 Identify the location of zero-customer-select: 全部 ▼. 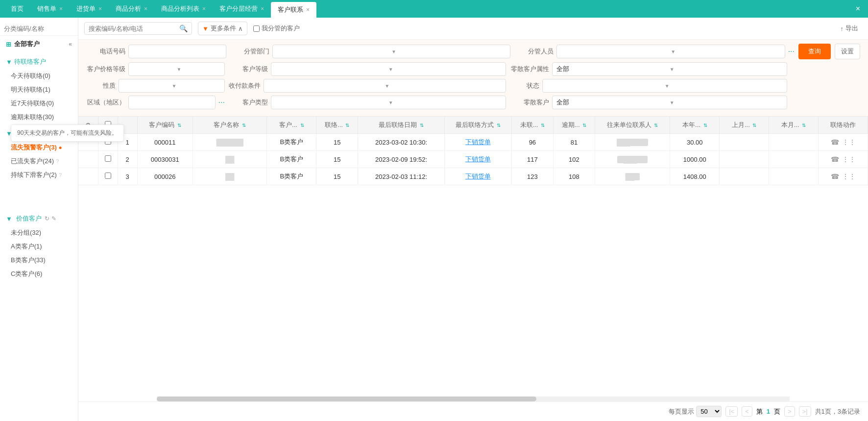
(670, 102).